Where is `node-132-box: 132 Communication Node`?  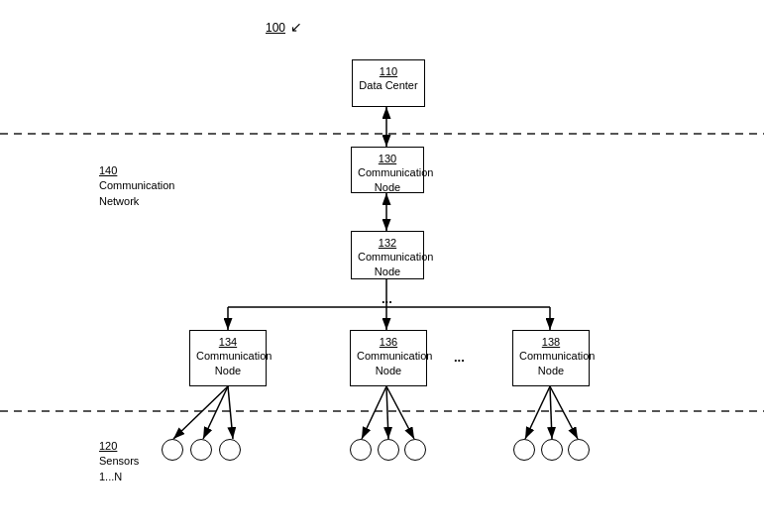
node-132-box: 132 Communication Node is located at coordinates (387, 256).